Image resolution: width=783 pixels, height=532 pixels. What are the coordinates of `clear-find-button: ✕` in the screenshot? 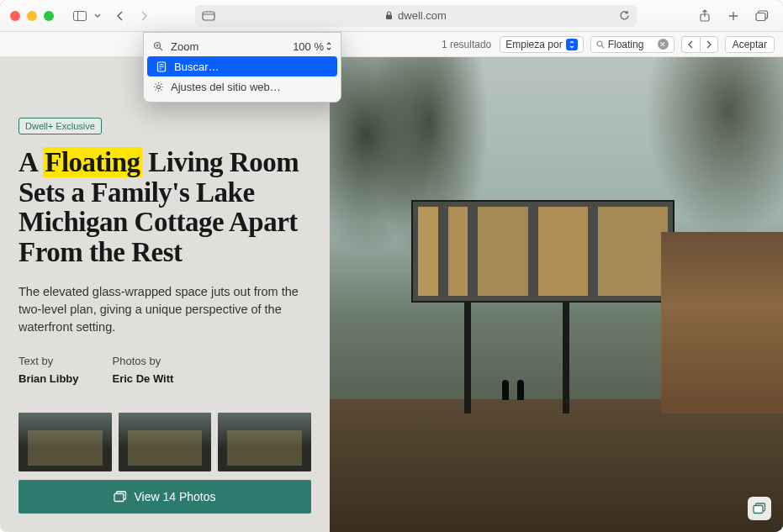 It's located at (663, 44).